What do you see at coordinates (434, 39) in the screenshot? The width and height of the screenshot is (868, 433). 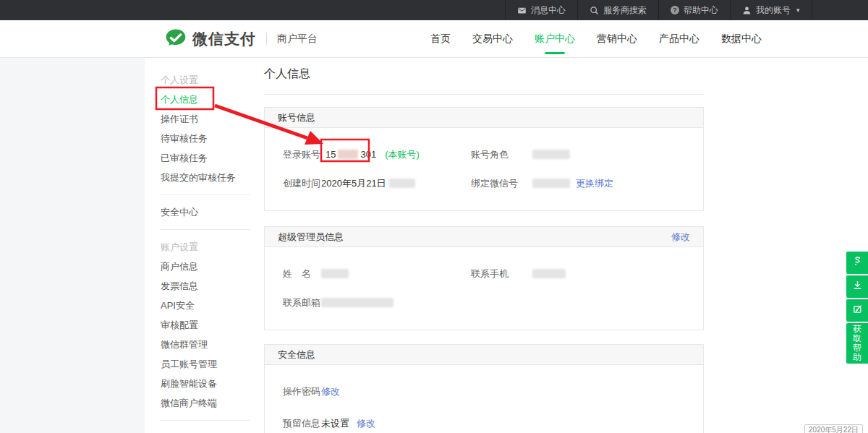 I see `header: 微信支付 商户平台 首页 交易中心 账户中心 营销中心 产品中心 数据中心` at bounding box center [434, 39].